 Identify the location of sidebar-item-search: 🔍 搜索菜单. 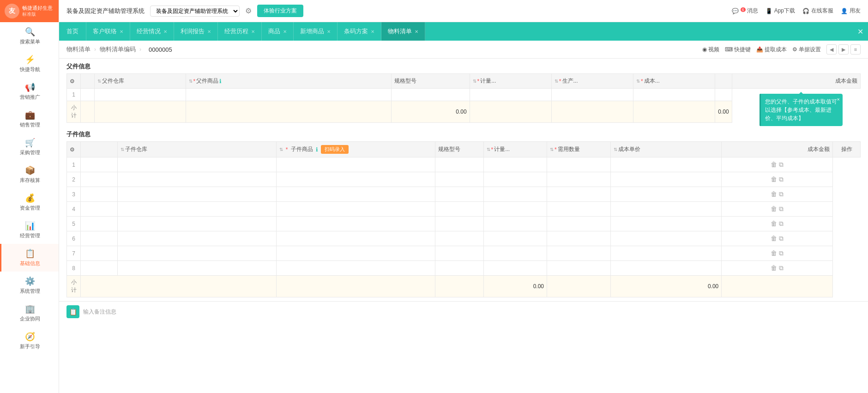
(30, 36).